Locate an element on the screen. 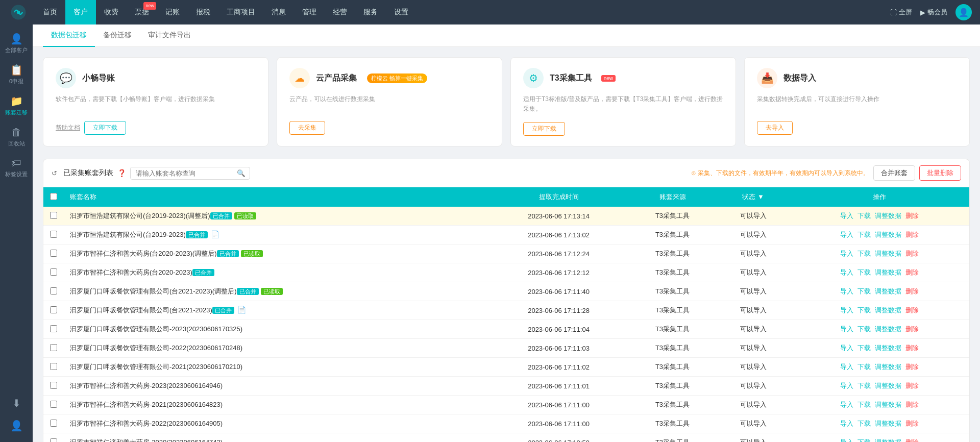  nav-item-tax: 报税 is located at coordinates (203, 12).